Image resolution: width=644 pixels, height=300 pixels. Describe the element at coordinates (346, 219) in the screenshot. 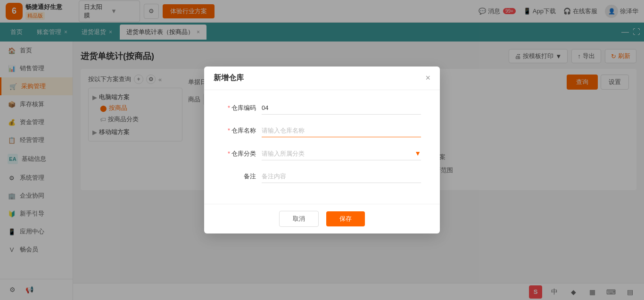

I see `save-button: 保存` at that location.